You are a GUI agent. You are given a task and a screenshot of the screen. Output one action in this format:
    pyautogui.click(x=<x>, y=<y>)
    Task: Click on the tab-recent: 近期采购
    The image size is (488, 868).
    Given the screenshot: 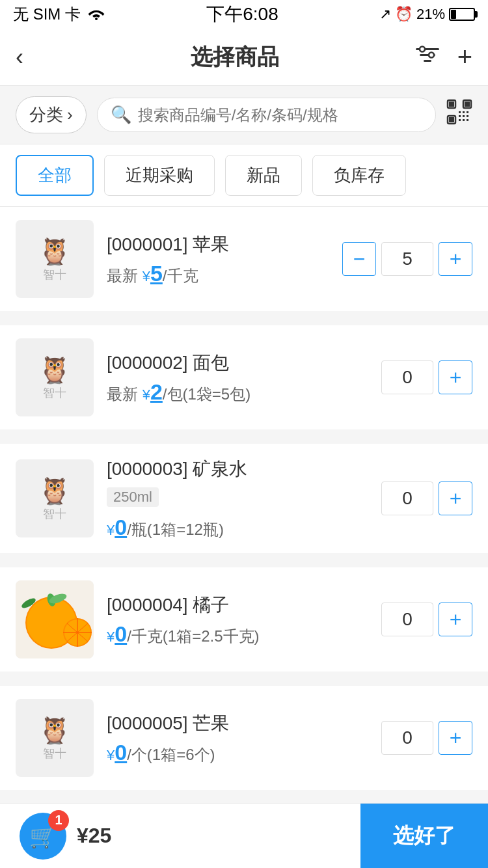 What is the action you would take?
    pyautogui.click(x=159, y=176)
    